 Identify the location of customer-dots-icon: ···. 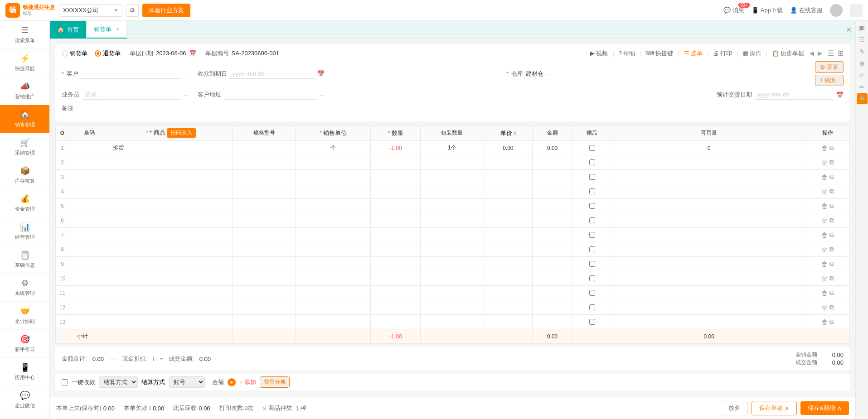
(186, 73).